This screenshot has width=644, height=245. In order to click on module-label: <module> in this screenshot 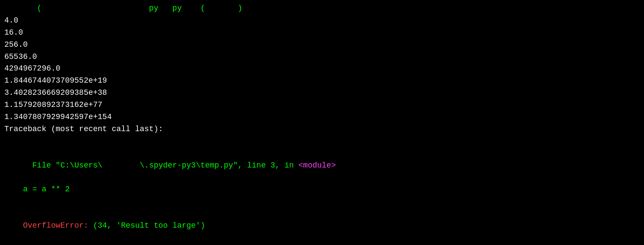, I will do `click(317, 165)`.